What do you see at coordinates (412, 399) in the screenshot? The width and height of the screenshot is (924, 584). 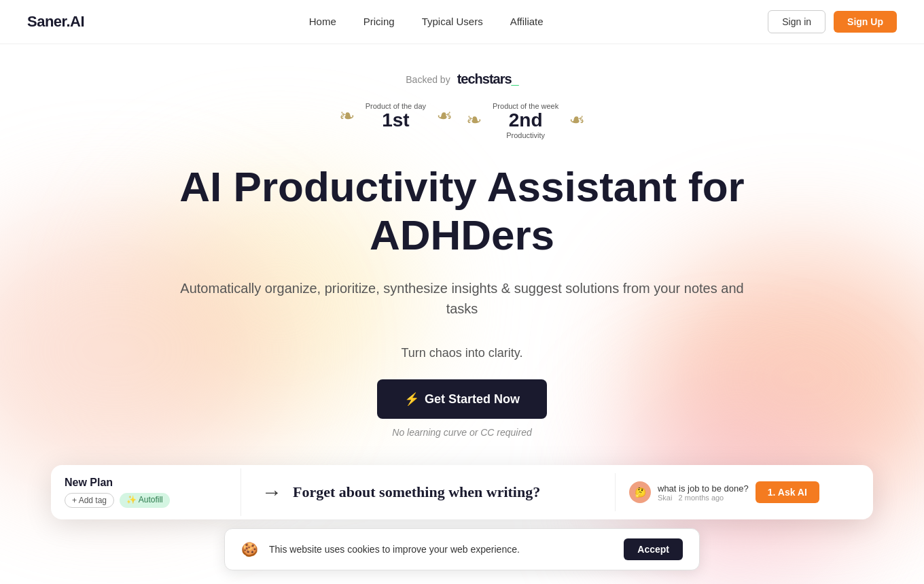 I see `bolt-icon: ⚡` at bounding box center [412, 399].